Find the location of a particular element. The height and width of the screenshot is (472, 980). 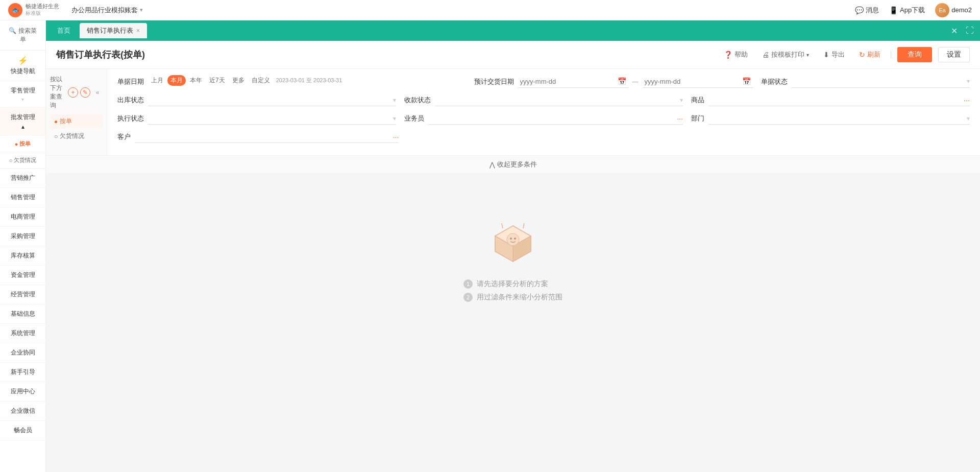

payment-status-dropdown-icon: ▾ is located at coordinates (681, 100).